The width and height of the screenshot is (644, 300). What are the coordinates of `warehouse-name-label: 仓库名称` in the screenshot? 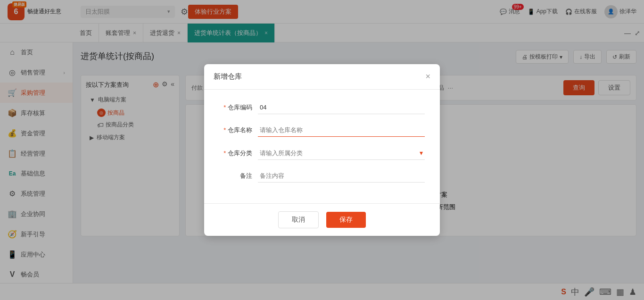 It's located at (236, 130).